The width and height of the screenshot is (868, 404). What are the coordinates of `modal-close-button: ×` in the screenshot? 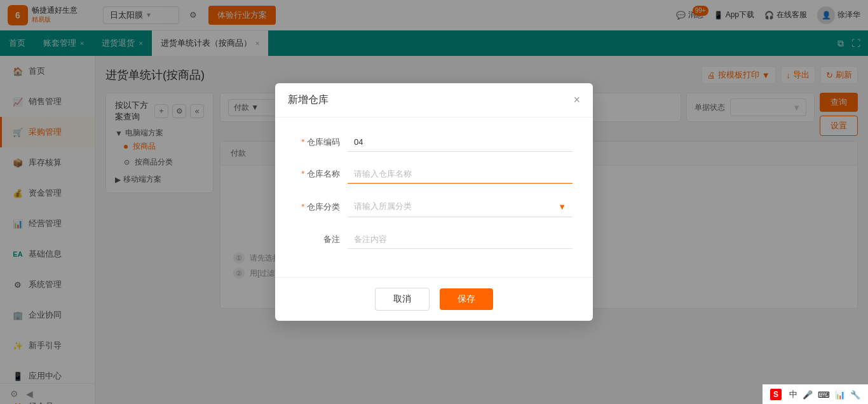 It's located at (577, 100).